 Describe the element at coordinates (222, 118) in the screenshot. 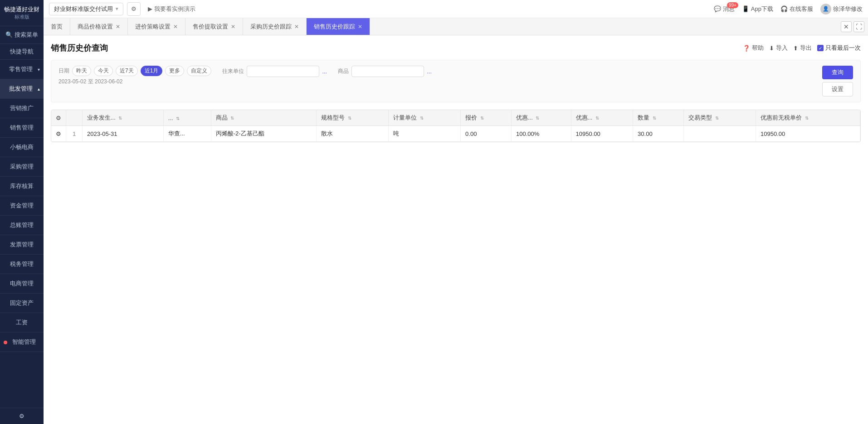

I see `table-col-product-label: 商品` at that location.